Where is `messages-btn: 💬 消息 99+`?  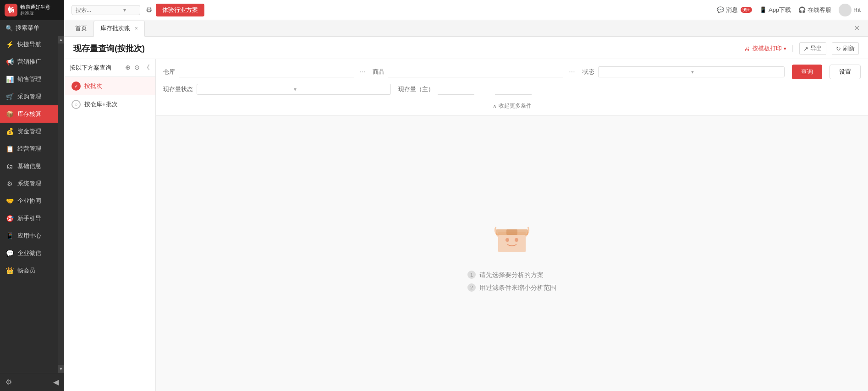
messages-btn: 💬 消息 99+ is located at coordinates (734, 10).